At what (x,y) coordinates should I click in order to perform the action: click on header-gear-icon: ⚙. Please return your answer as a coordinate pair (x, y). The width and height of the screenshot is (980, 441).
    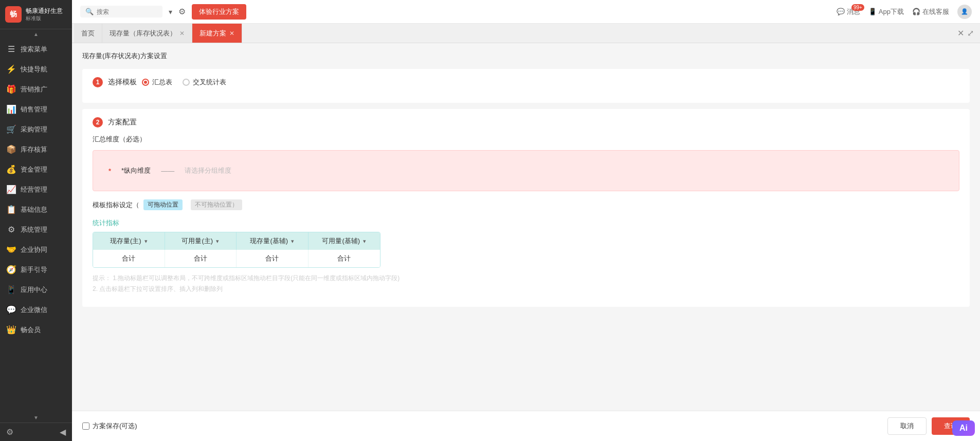
    Looking at the image, I should click on (182, 11).